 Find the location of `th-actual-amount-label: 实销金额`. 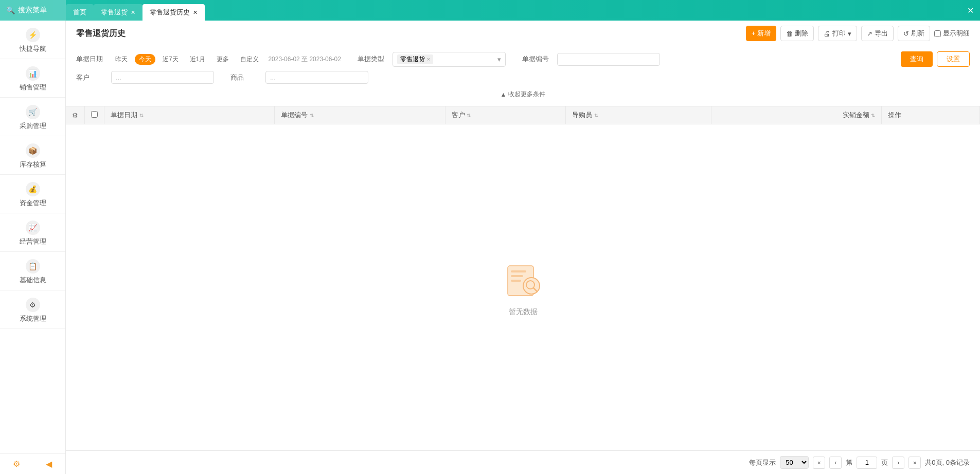

th-actual-amount-label: 实销金额 is located at coordinates (856, 115).